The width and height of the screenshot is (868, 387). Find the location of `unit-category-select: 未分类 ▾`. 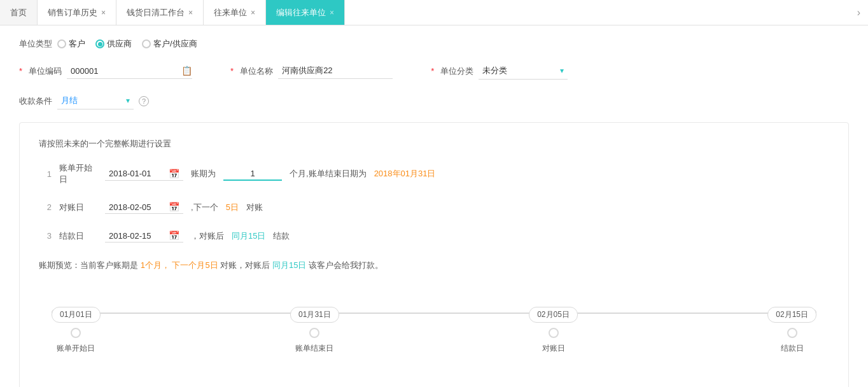

unit-category-select: 未分类 ▾ is located at coordinates (523, 71).